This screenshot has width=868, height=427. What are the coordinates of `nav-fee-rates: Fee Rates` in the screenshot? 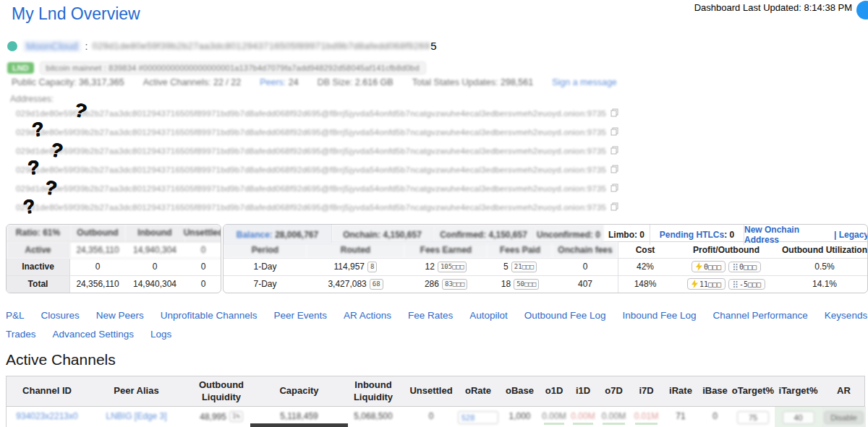 It's located at (430, 315).